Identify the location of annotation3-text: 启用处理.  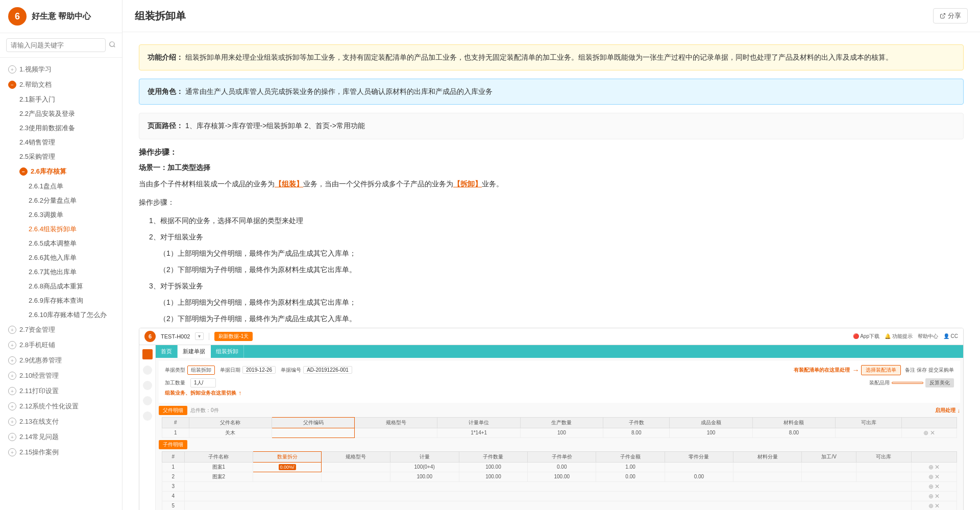
(945, 410).